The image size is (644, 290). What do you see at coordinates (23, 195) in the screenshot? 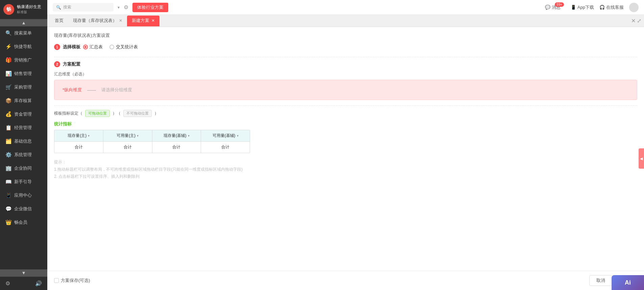
I see `sidebar-item-label: 应用中心` at bounding box center [23, 195].